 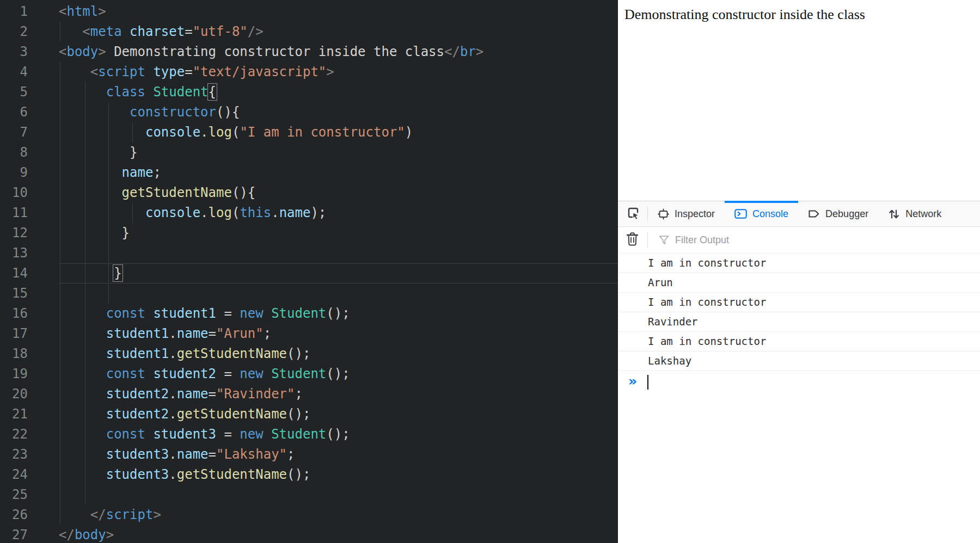 I want to click on code-text: student3.name="Lakshay";, so click(x=323, y=455).